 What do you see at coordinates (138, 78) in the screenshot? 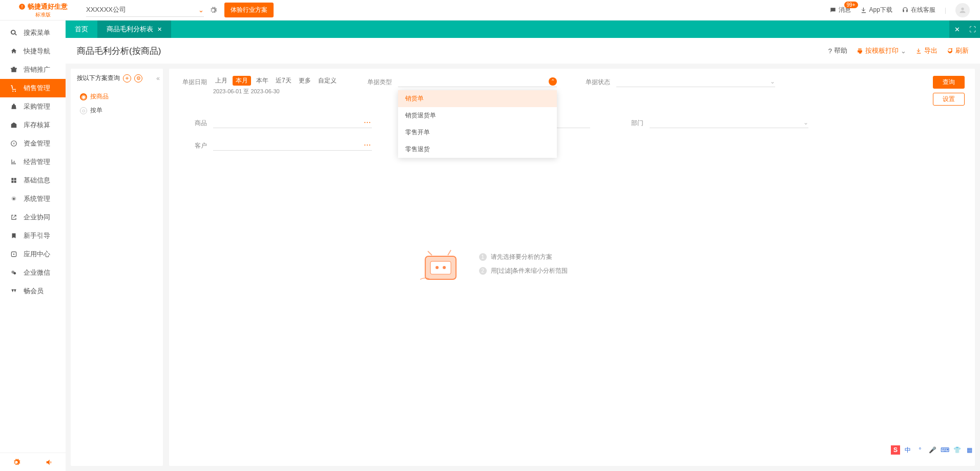
I see `config-scheme-button: ⚙` at bounding box center [138, 78].